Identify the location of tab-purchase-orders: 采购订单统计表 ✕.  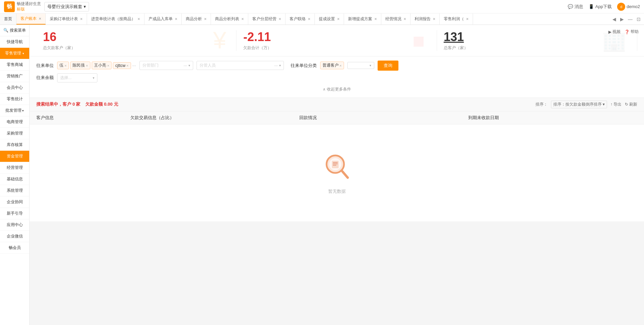
(67, 19).